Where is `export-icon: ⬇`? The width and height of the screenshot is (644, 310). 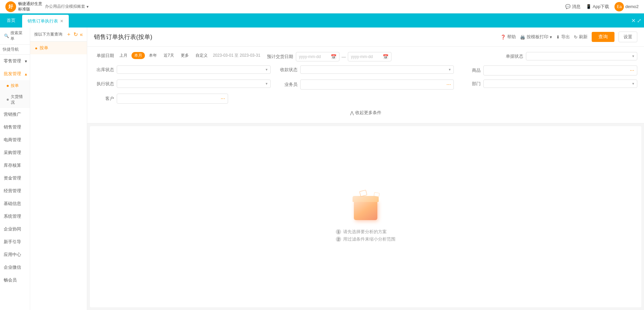
export-icon: ⬇ is located at coordinates (558, 37).